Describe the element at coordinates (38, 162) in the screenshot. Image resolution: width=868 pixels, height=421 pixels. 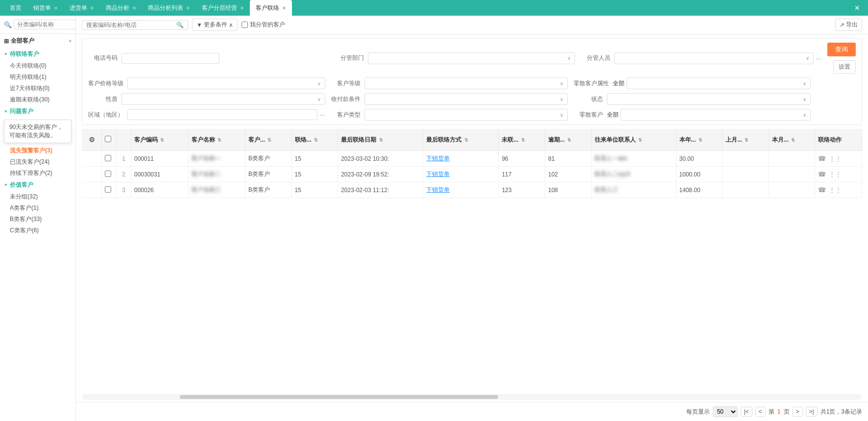
I see `sidebar-item-churned: 已流失客户(24)` at that location.